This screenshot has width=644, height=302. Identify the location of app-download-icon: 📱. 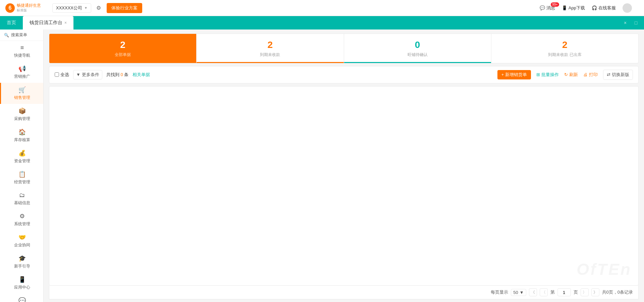
(565, 8).